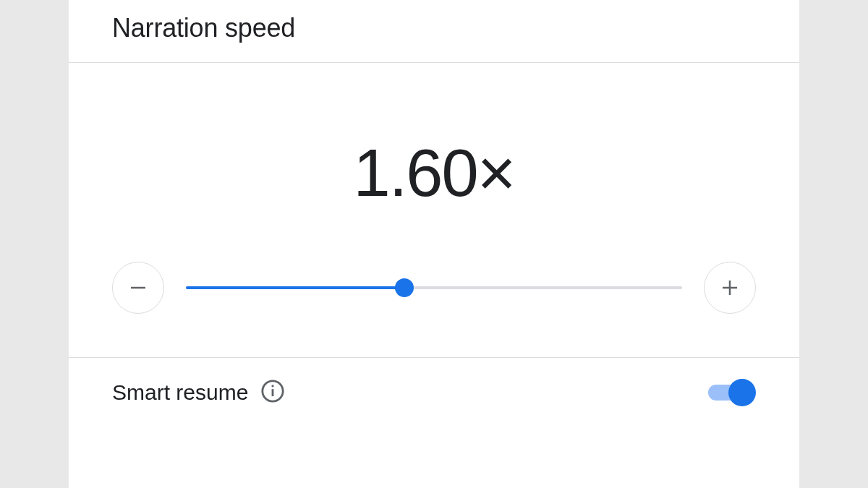 This screenshot has height=488, width=868. What do you see at coordinates (742, 393) in the screenshot?
I see `toggle-thumb` at bounding box center [742, 393].